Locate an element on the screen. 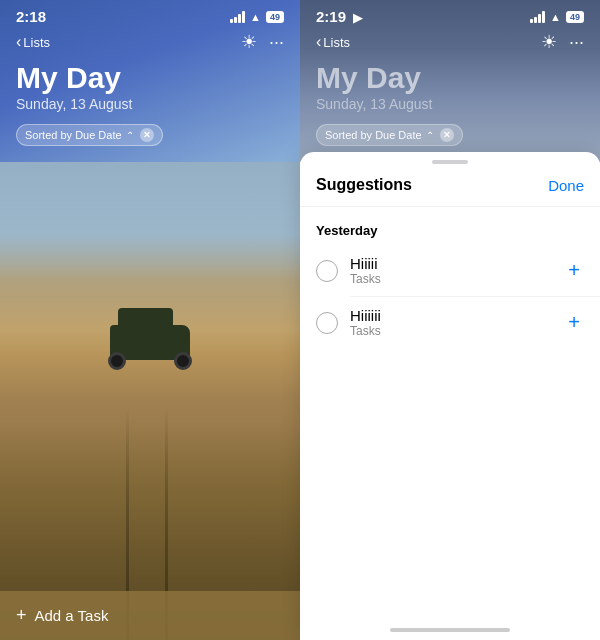  sort-chip-arrow-left: ⌃ is located at coordinates (130, 136).